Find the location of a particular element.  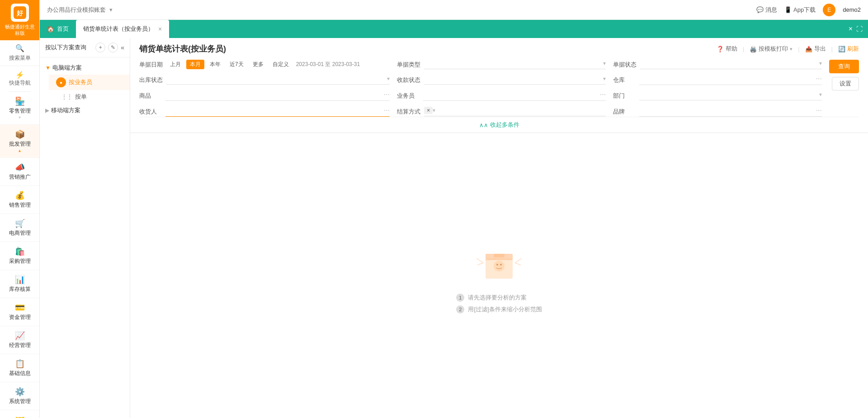

sidebar-item-ecommerce: 🛒 电商管理 is located at coordinates (20, 228).